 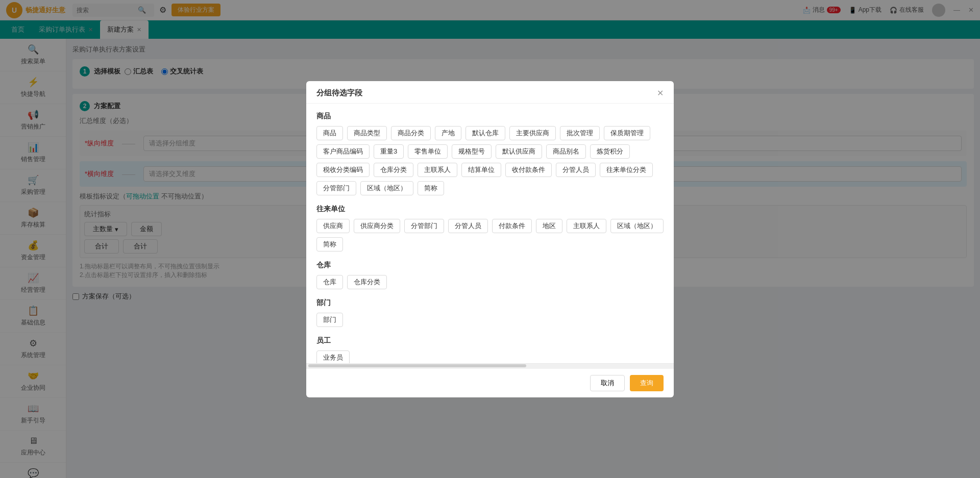 What do you see at coordinates (490, 282) in the screenshot?
I see `field-tags-2: 仓库仓库分类` at bounding box center [490, 282].